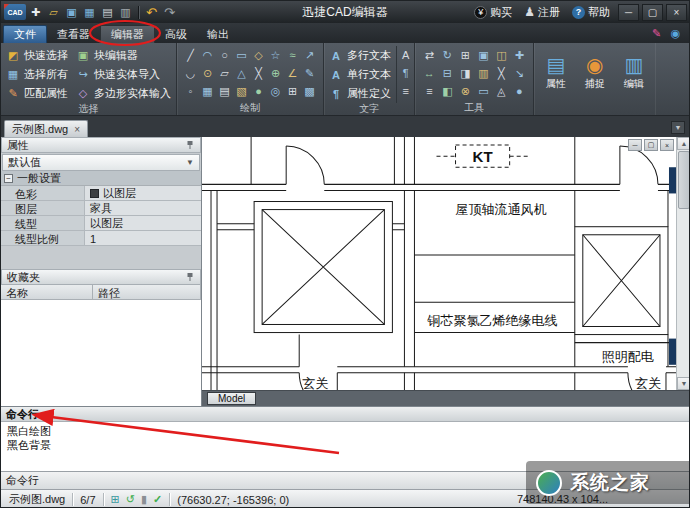 The image size is (690, 508). Describe the element at coordinates (224, 55) in the screenshot. I see `draw-tool-icon: ○` at that location.